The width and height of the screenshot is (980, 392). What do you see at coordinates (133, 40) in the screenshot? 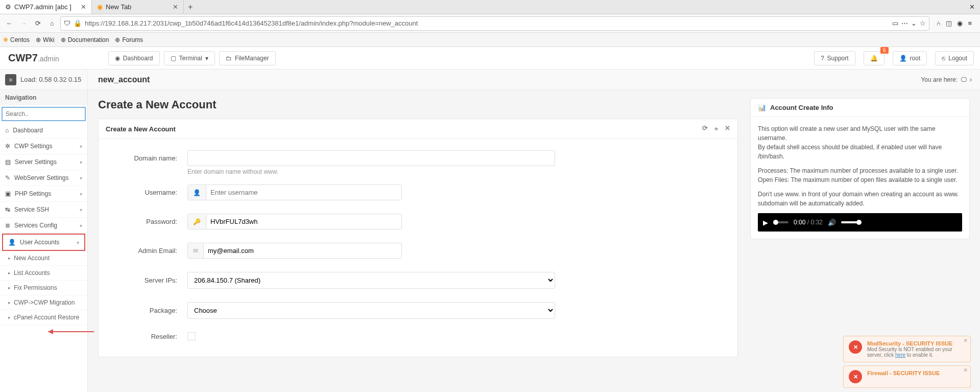
I see `bookmark-label: Forums` at bounding box center [133, 40].